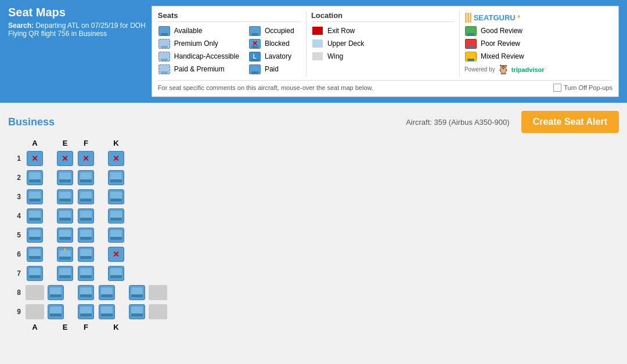  I want to click on popup-checkbox, so click(557, 88).